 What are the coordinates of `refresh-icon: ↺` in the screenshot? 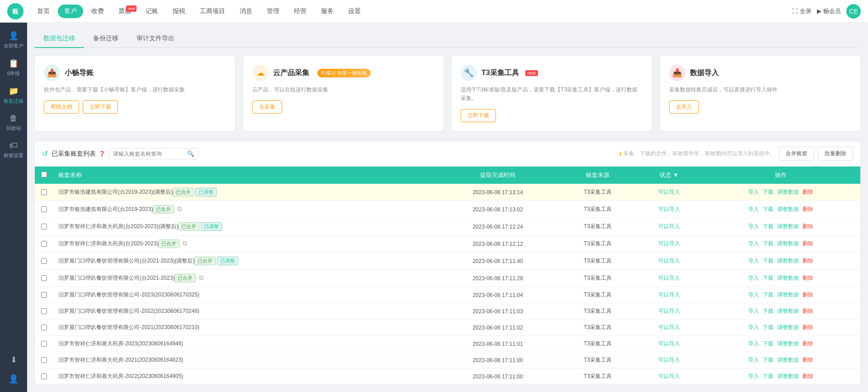 It's located at (45, 154).